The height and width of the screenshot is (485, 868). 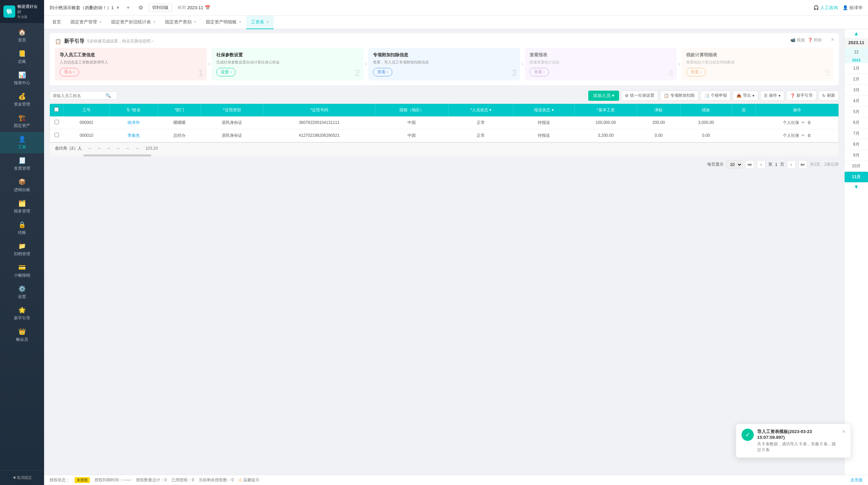 What do you see at coordinates (82, 480) in the screenshot?
I see `auth-badge: 未授权` at bounding box center [82, 480].